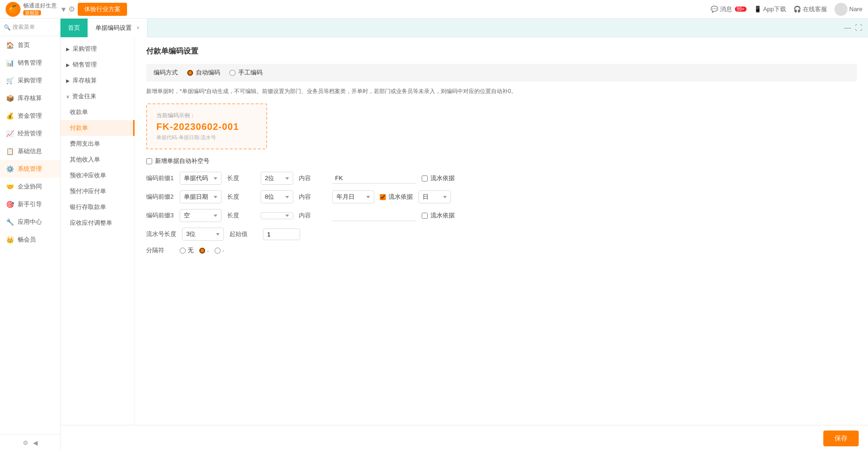 The width and height of the screenshot is (868, 451). I want to click on message-icon: 💬, so click(714, 9).